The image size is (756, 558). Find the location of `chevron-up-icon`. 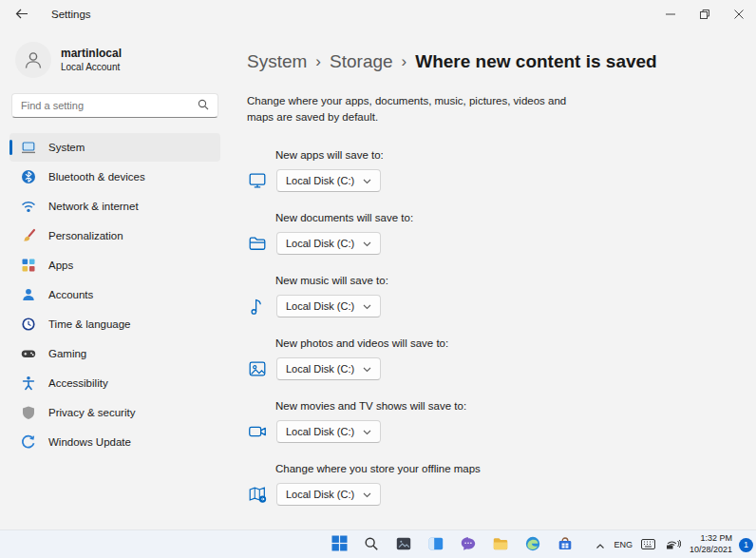

chevron-up-icon is located at coordinates (600, 546).